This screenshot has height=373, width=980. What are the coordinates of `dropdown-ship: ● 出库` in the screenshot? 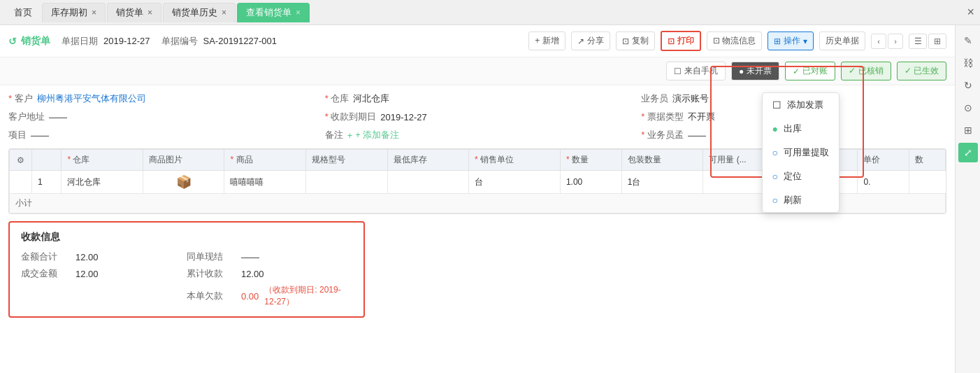 It's located at (801, 129).